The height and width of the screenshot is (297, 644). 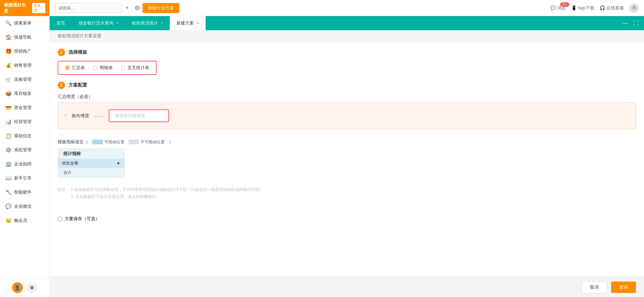 I want to click on section1-title: 选择模板, so click(x=78, y=52).